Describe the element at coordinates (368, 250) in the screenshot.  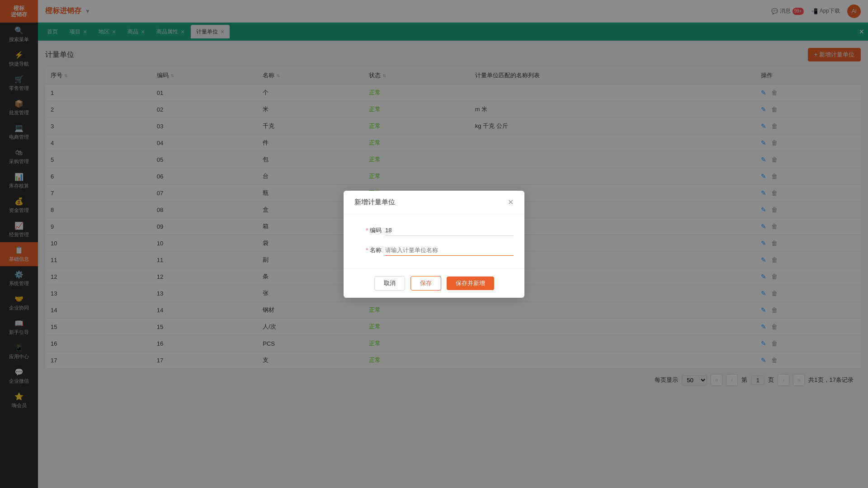
I see `name-label: 名称` at that location.